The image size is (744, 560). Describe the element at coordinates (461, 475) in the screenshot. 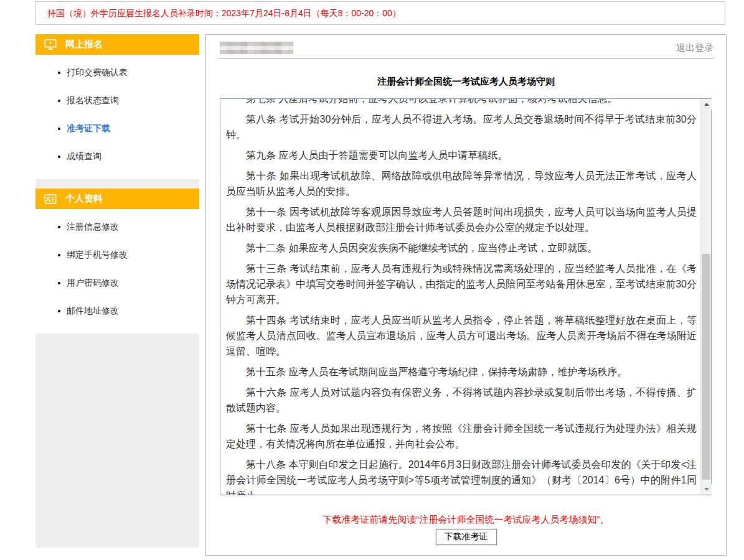

I see `rule-paragraph: 第十八条 本守则自印发之日起施行。2014年6月3日财政部注册会计师考试委员会印…` at that location.